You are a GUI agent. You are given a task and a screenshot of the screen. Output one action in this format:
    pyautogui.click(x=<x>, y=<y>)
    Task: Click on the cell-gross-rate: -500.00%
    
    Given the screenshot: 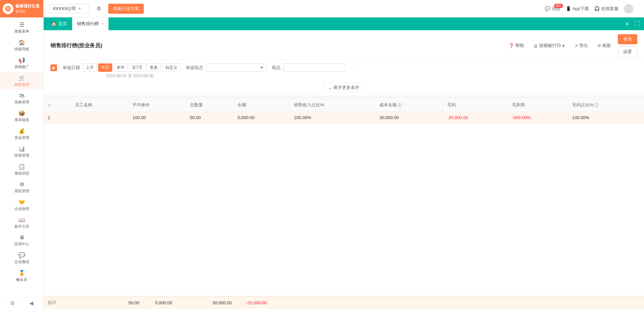 What is the action you would take?
    pyautogui.click(x=538, y=118)
    